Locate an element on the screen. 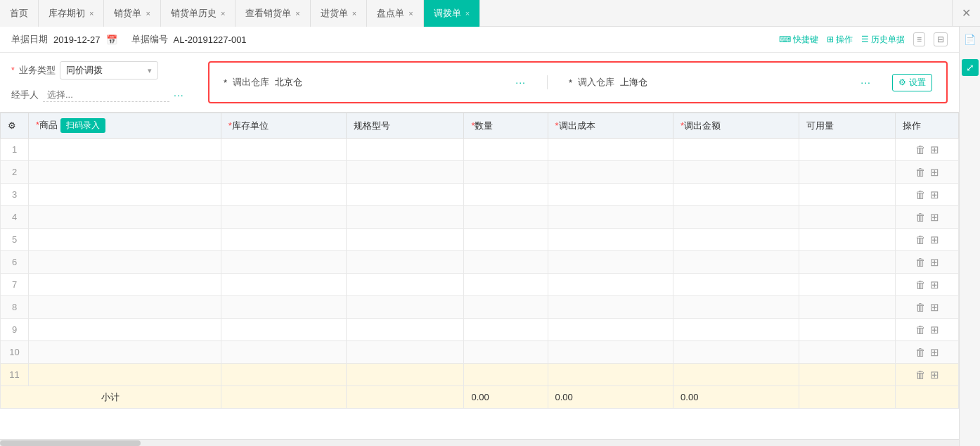 This screenshot has height=446, width=980. tab-purchase-order: 进货单× is located at coordinates (339, 13).